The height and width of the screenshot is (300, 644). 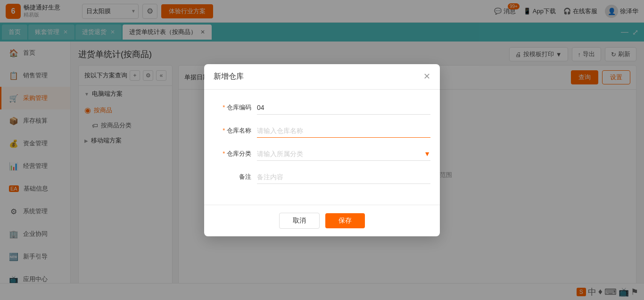 I want to click on warehouse-name-label: 仓库名称, so click(x=232, y=131).